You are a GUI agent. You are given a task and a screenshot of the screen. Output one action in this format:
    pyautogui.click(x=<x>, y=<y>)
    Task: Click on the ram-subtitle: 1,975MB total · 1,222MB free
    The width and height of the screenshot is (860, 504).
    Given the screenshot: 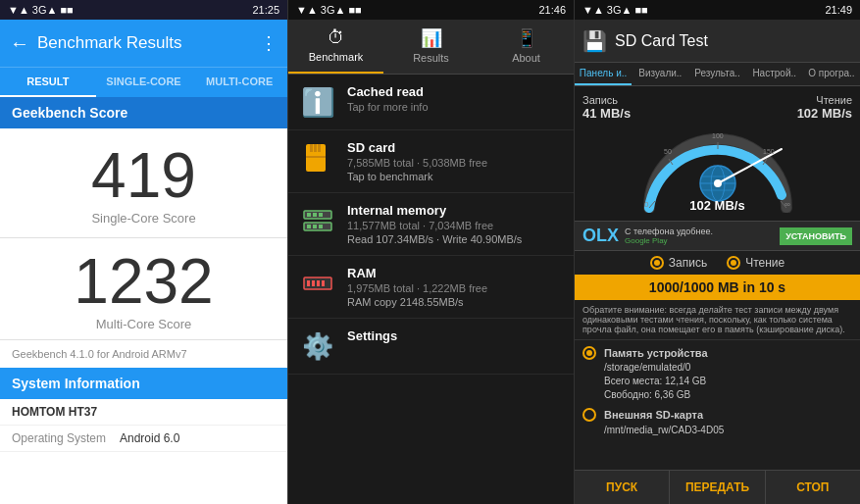 What is the action you would take?
    pyautogui.click(x=455, y=288)
    